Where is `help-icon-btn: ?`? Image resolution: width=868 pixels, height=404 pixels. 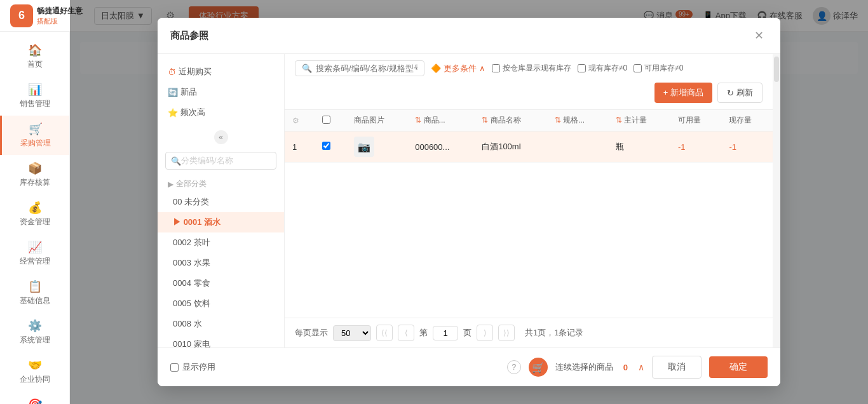
help-icon-btn: ? is located at coordinates (514, 367).